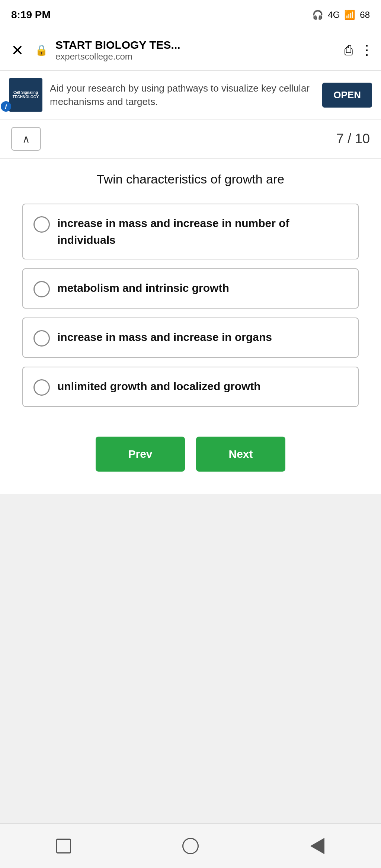 This screenshot has width=381, height=868. Describe the element at coordinates (196, 57) in the screenshot. I see `browser-url: expertscollege.com` at that location.